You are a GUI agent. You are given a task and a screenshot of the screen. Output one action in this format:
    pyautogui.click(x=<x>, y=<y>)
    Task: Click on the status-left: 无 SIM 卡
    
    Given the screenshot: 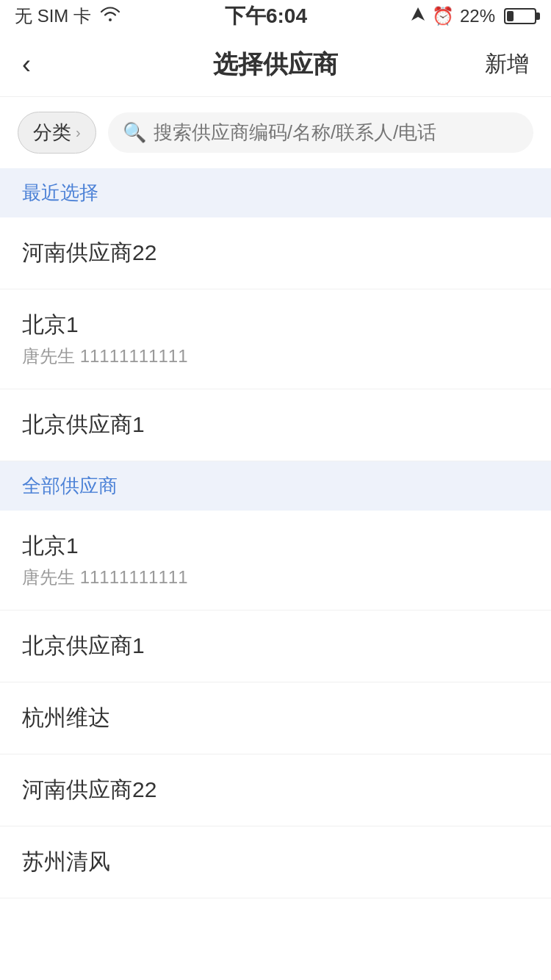 What is the action you would take?
    pyautogui.click(x=68, y=16)
    